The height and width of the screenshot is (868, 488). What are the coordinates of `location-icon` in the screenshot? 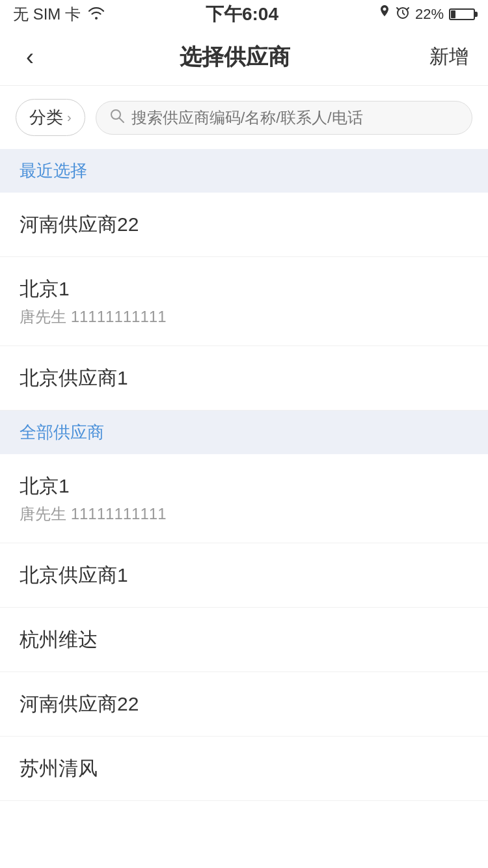 It's located at (385, 14).